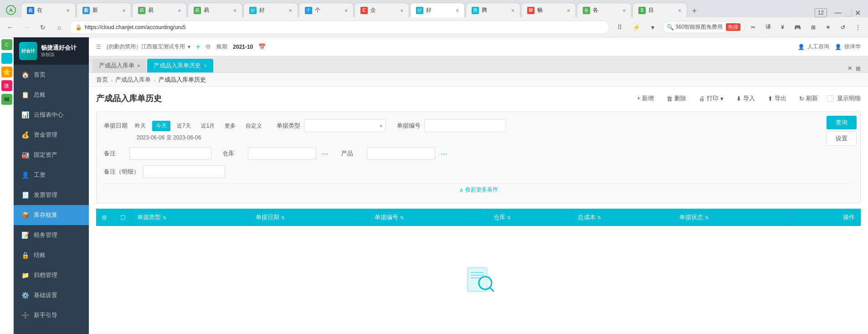 The image size is (868, 334). I want to click on sidebar-item-new-guide: ➕ 新手引导, so click(51, 315).